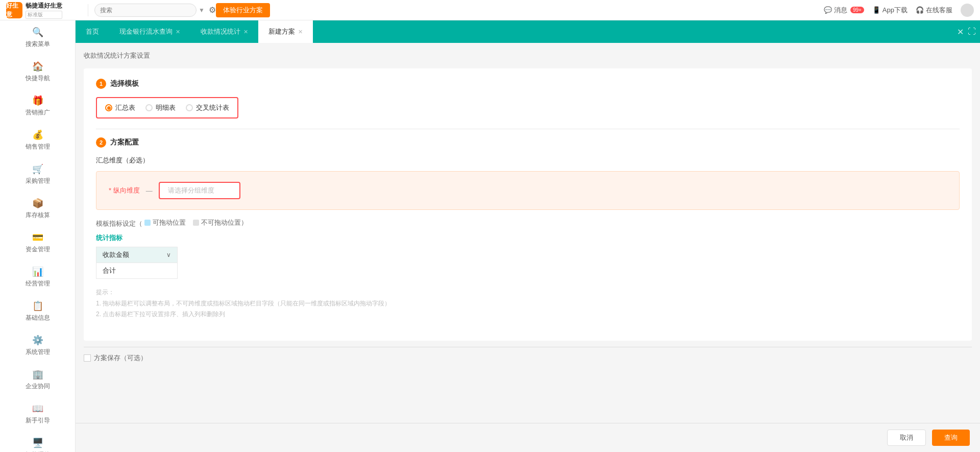 The width and height of the screenshot is (980, 452). Describe the element at coordinates (149, 108) in the screenshot. I see `radio-detail-circle` at that location.